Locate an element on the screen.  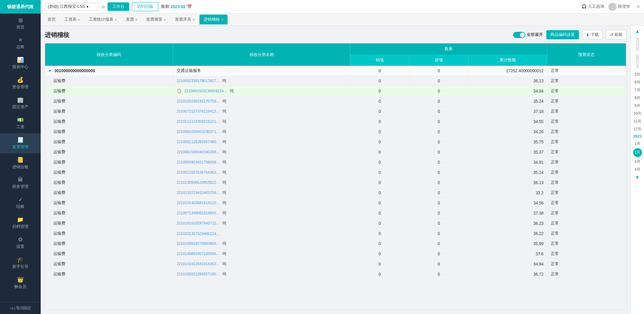
month-3: 3月 is located at coordinates (638, 161).